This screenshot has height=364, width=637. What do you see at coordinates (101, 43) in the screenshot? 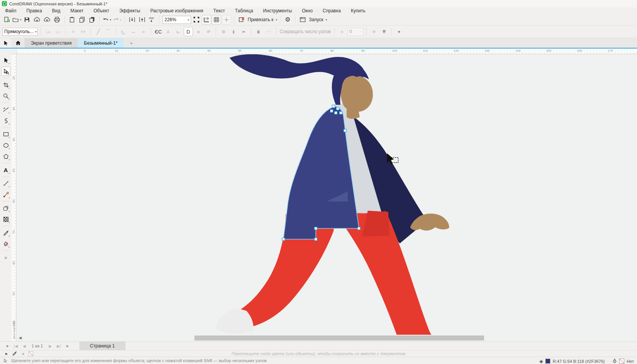
I see `tab-document: Безымянный-1*` at bounding box center [101, 43].